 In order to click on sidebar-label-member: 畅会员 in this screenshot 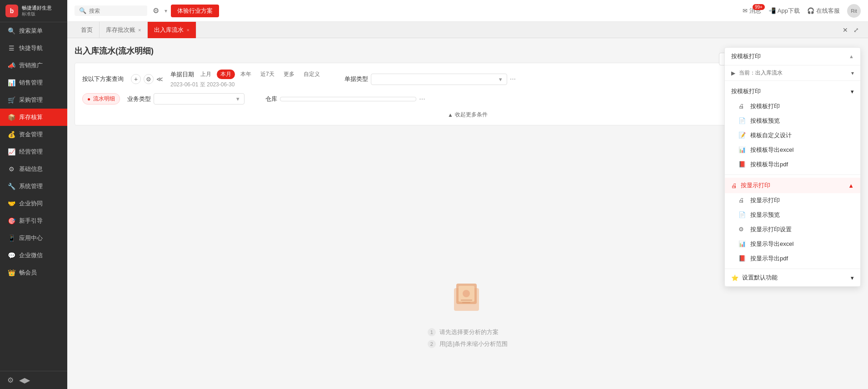, I will do `click(28, 273)`.